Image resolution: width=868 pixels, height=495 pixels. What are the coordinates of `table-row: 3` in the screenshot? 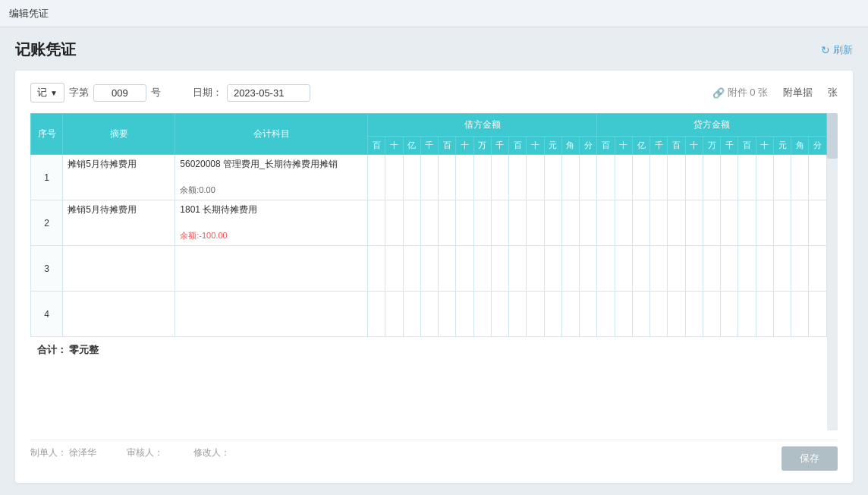 It's located at (429, 269).